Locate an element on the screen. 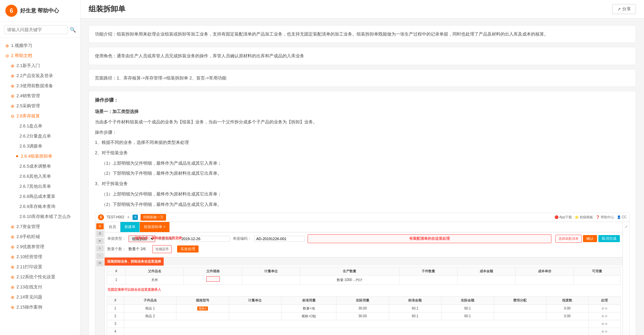 Image resolution: width=644 pixels, height=335 pixels. mock-apply-btn: 实发处理 is located at coordinates (188, 249).